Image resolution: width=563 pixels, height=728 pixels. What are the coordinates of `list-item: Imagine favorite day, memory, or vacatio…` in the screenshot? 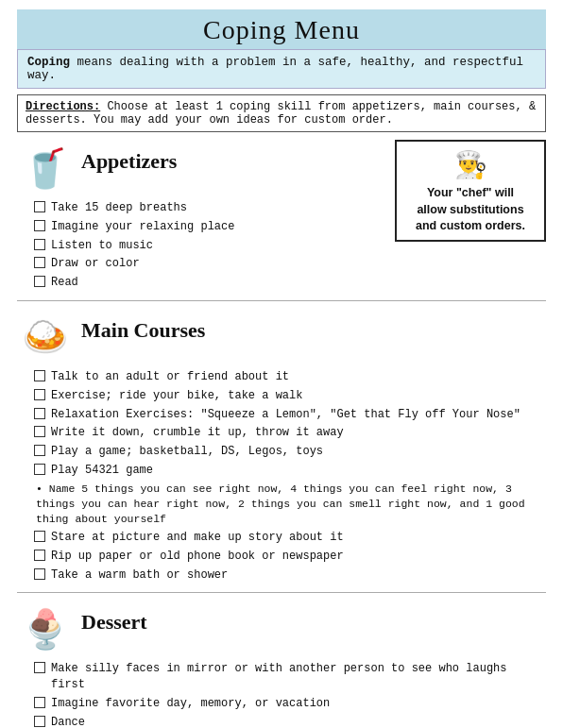 It's located at (290, 704).